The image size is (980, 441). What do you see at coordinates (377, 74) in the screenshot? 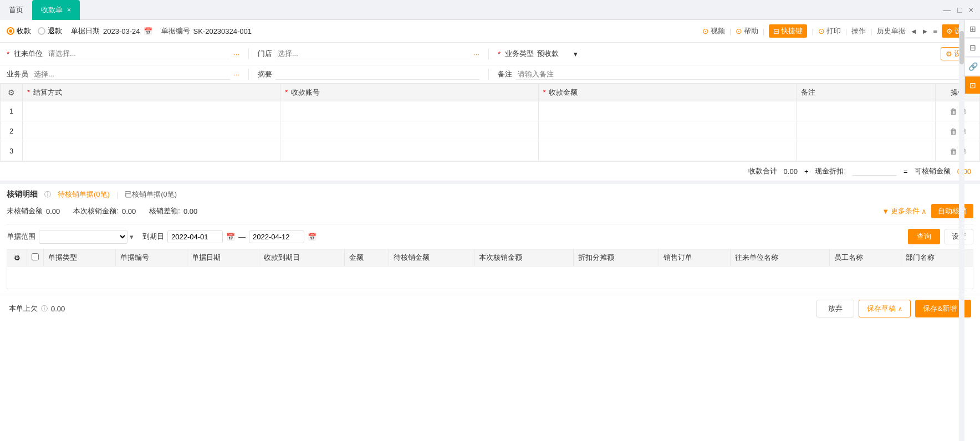
I see `summary-input` at bounding box center [377, 74].